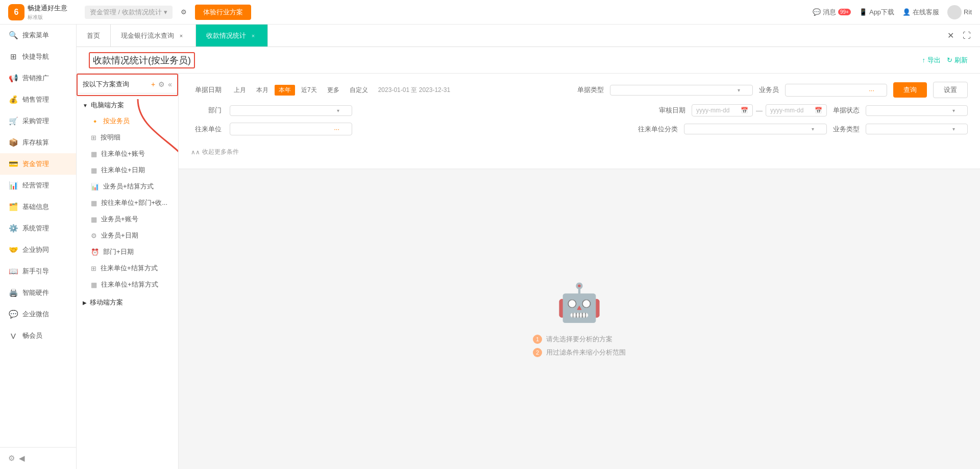 The height and width of the screenshot is (469, 980). Describe the element at coordinates (128, 268) in the screenshot. I see `scheme-item-counterpart-settle1: ⊞ 往来单位+结算方式` at that location.